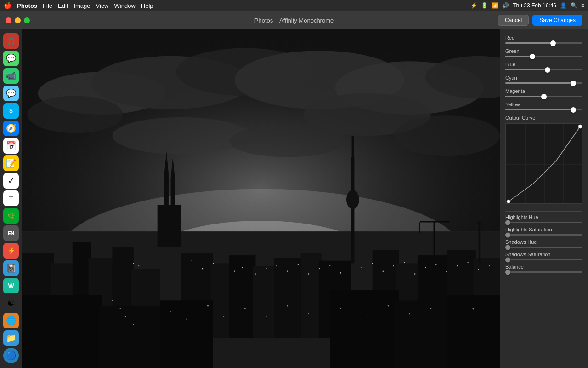 The width and height of the screenshot is (588, 368). I want to click on output-curve-label: Output Curve, so click(544, 118).